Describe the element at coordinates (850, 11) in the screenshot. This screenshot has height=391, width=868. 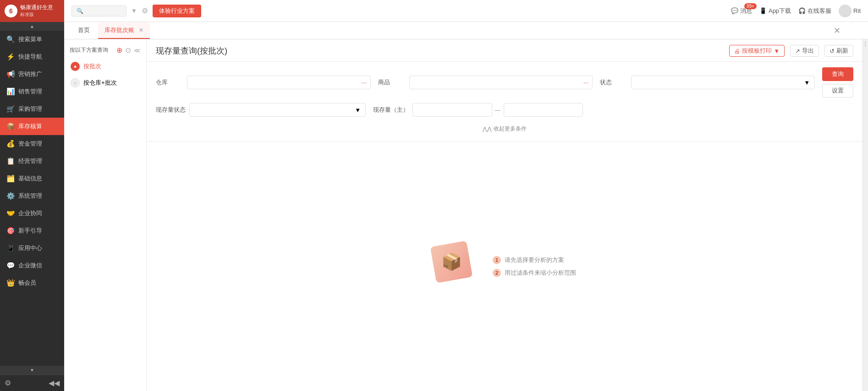
I see `user-profile-btn: Rit` at that location.